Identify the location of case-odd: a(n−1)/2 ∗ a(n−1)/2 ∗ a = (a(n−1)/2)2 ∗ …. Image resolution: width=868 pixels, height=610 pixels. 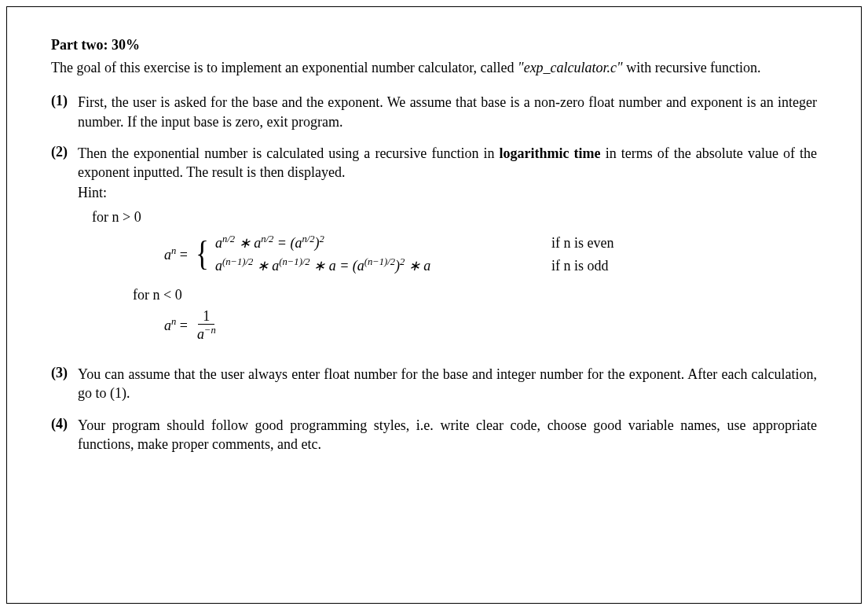
(415, 266).